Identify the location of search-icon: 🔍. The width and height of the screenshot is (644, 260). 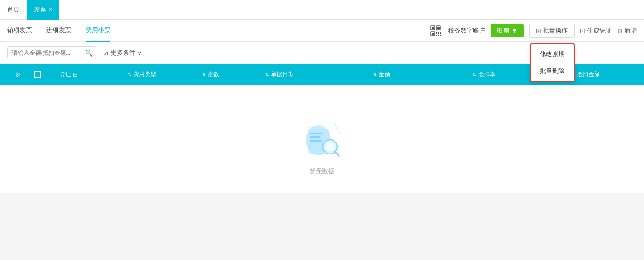
(89, 53).